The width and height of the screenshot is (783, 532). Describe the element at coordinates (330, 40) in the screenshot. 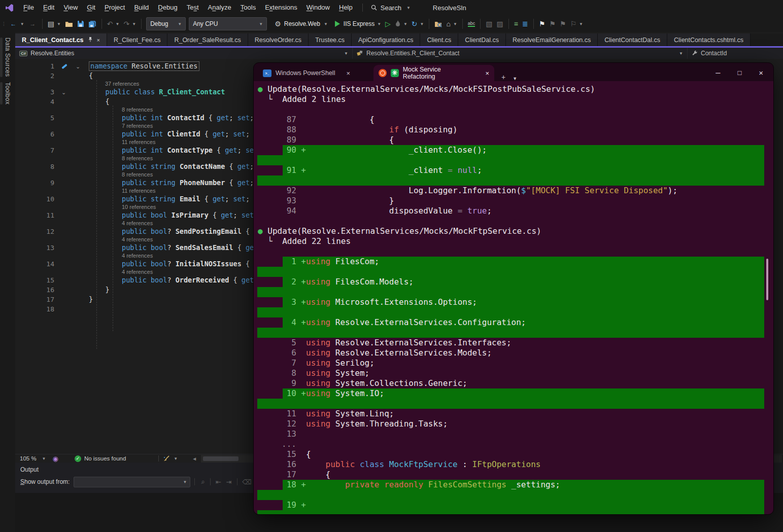

I see `doc-tab-trustee-cs: Trustee.cs` at that location.